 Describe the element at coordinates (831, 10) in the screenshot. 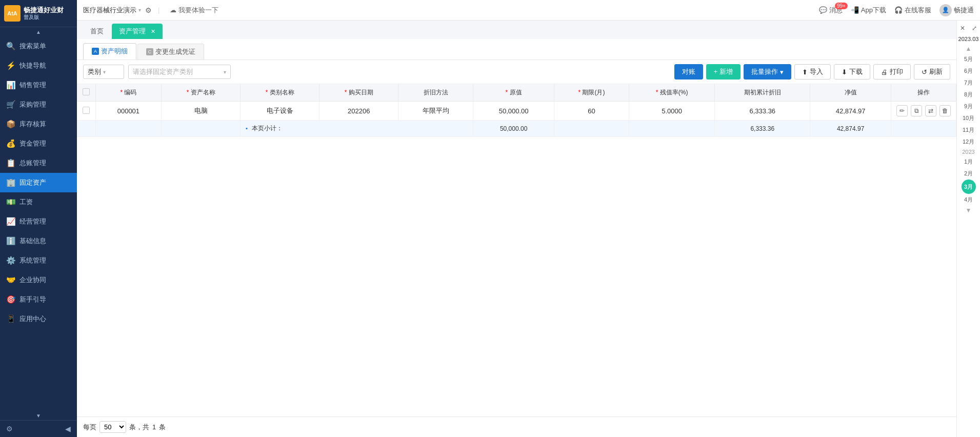

I see `message-button: 💬 消息 99+` at that location.